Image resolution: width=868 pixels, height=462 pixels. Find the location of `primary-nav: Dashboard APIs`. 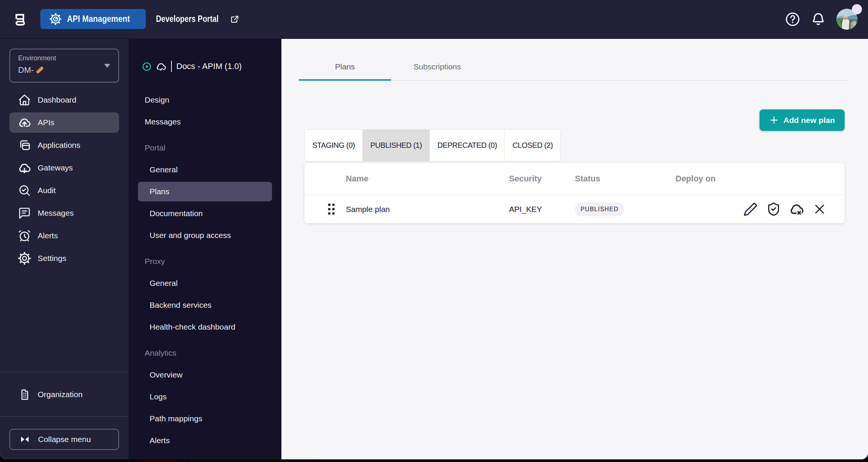

primary-nav: Dashboard APIs is located at coordinates (64, 179).